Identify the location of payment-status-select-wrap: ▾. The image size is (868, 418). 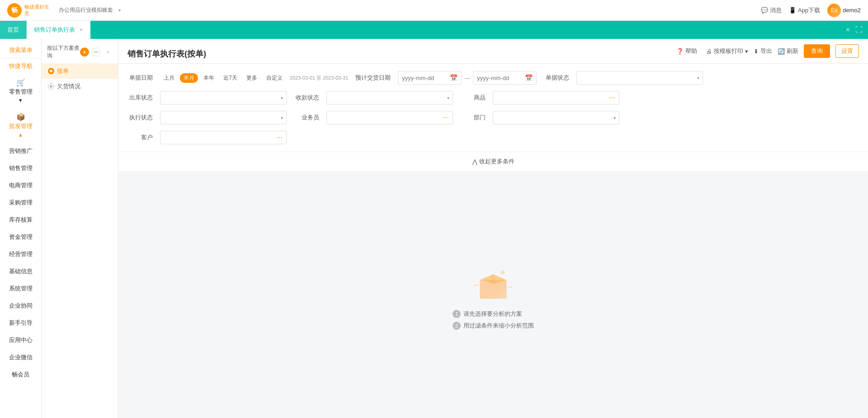
(390, 98).